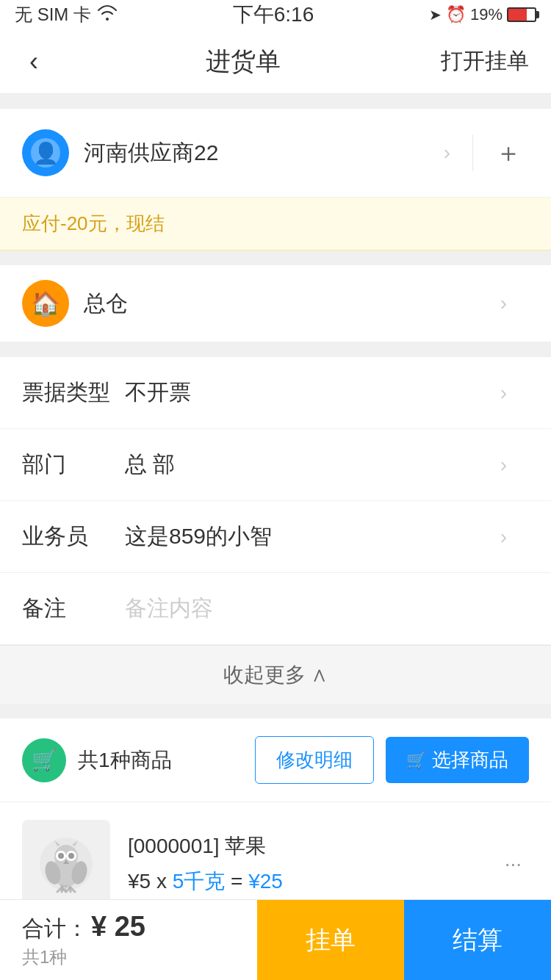 Image resolution: width=551 pixels, height=980 pixels. Describe the element at coordinates (46, 153) in the screenshot. I see `supplier-avatar: 👤` at that location.